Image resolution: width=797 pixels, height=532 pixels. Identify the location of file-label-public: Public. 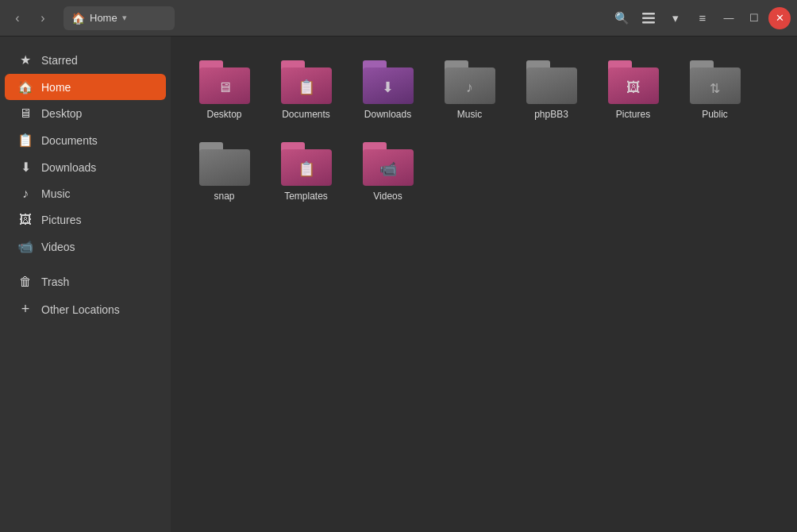
(714, 115).